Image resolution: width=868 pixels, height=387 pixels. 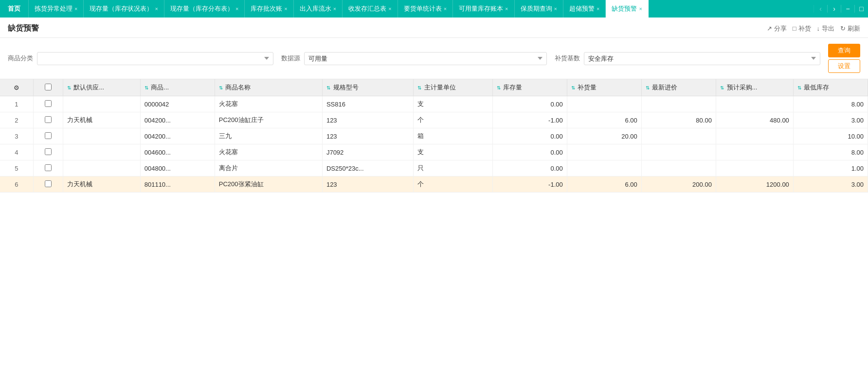 I want to click on close-tab-3: ×, so click(x=237, y=9).